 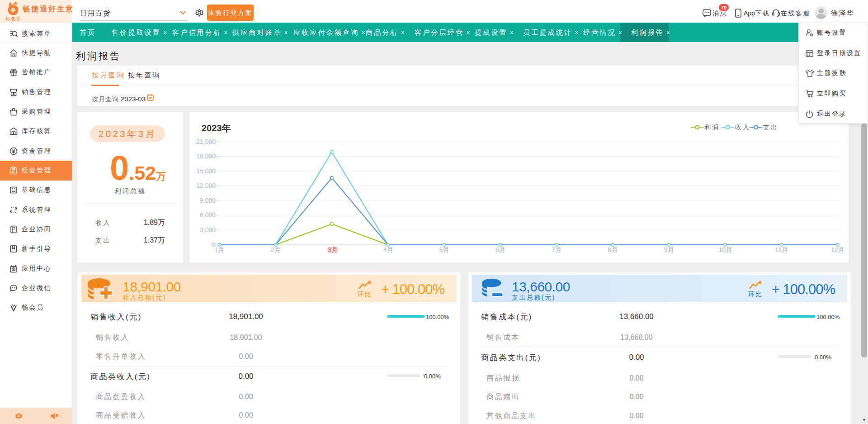 I want to click on svg-text: 12,000, so click(x=206, y=186).